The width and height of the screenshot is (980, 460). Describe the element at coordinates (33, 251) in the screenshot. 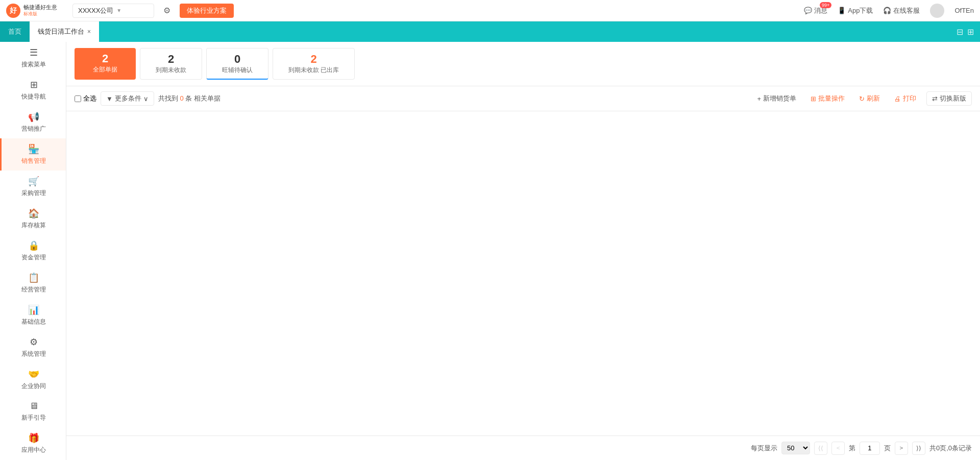

I see `sidebar-item-finance: 🔒 资金管理` at that location.